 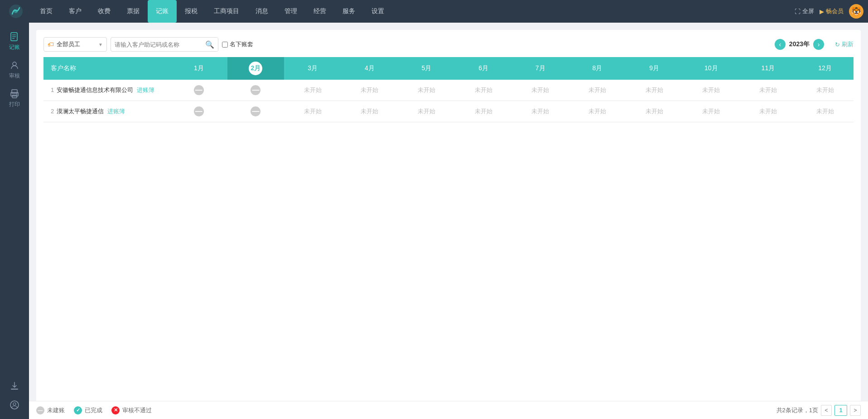 I want to click on table-row: 2漠澜太平畅捷通信进账簿——未开始未开始未开始未开始未开始未开始未开始未开始未开…, so click(x=448, y=111).